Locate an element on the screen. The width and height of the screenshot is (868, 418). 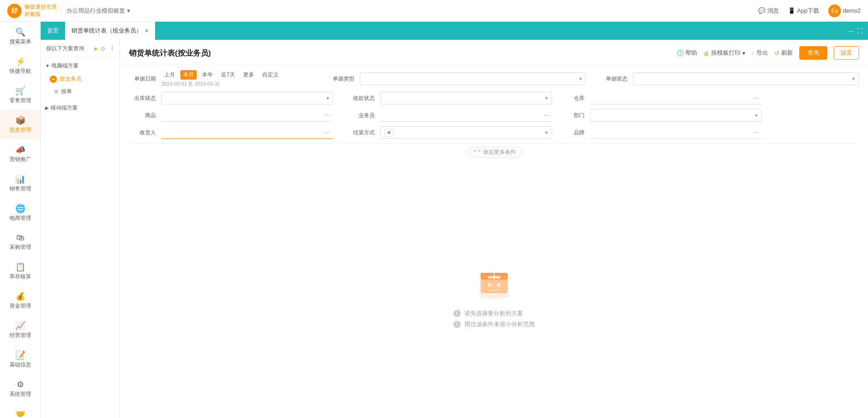
doc-type-dropdown: ▾ is located at coordinates (473, 79).